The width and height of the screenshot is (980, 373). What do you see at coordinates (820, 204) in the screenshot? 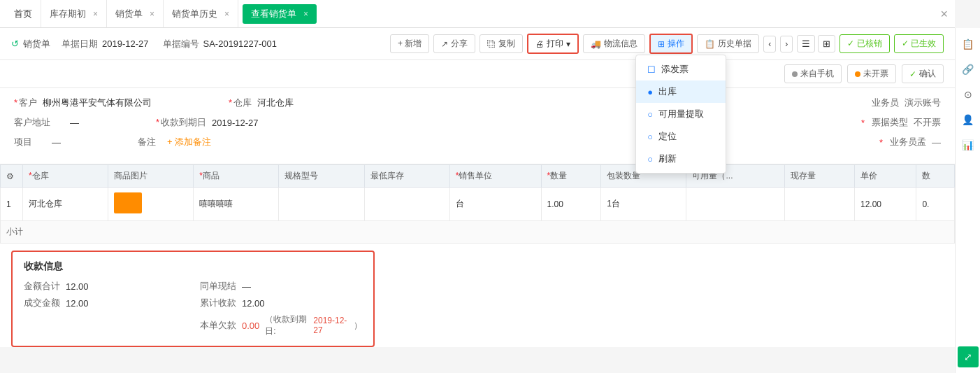
I see `row-current-stock` at bounding box center [820, 204].